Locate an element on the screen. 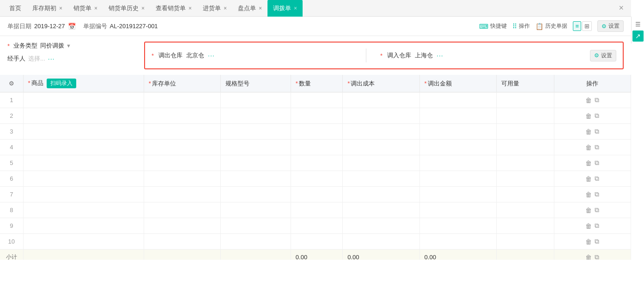  tab-transfer-order: 调拨单 × is located at coordinates (285, 8).